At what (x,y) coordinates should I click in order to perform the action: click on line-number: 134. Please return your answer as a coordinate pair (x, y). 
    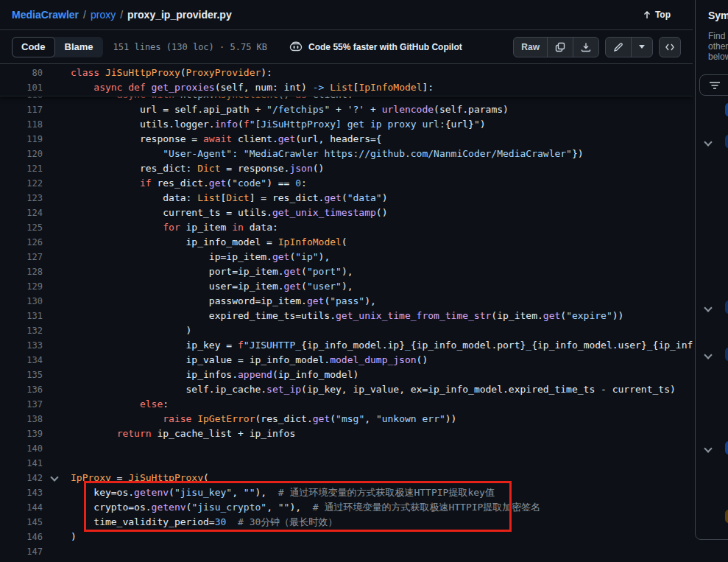
    Looking at the image, I should click on (21, 360).